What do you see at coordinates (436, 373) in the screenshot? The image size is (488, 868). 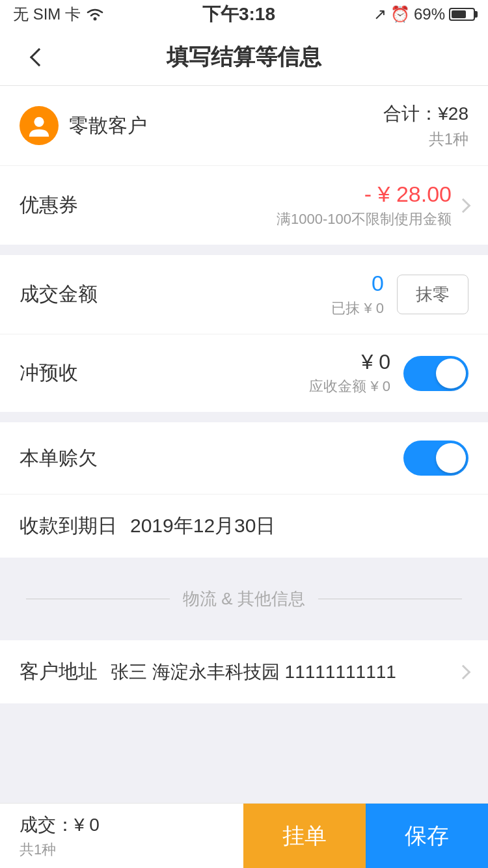 I see `prepay-toggle` at bounding box center [436, 373].